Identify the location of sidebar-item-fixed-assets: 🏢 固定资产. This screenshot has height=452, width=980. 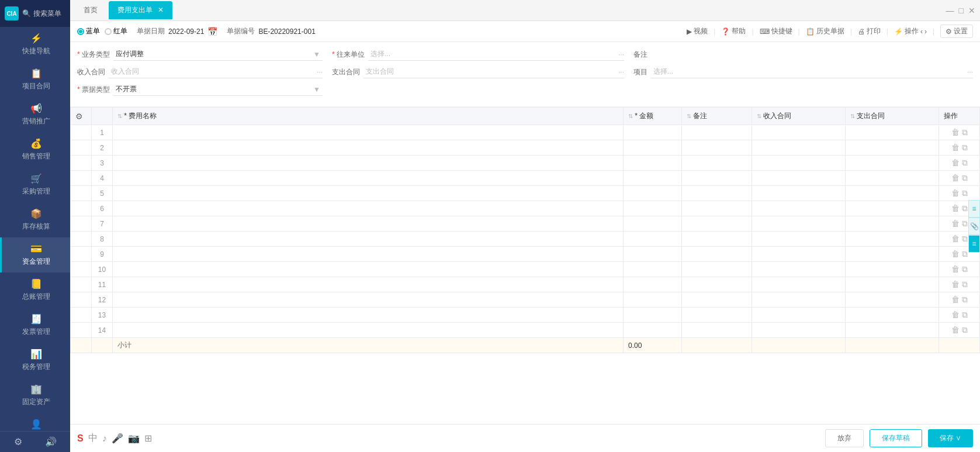
(35, 395).